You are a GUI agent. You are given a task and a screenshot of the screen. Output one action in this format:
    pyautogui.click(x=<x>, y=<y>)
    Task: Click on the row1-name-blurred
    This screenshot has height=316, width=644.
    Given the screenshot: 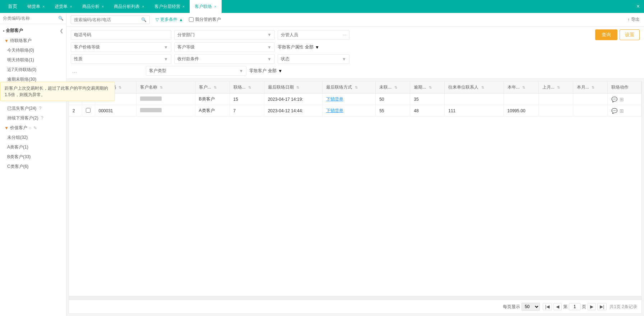 What is the action you would take?
    pyautogui.click(x=151, y=99)
    